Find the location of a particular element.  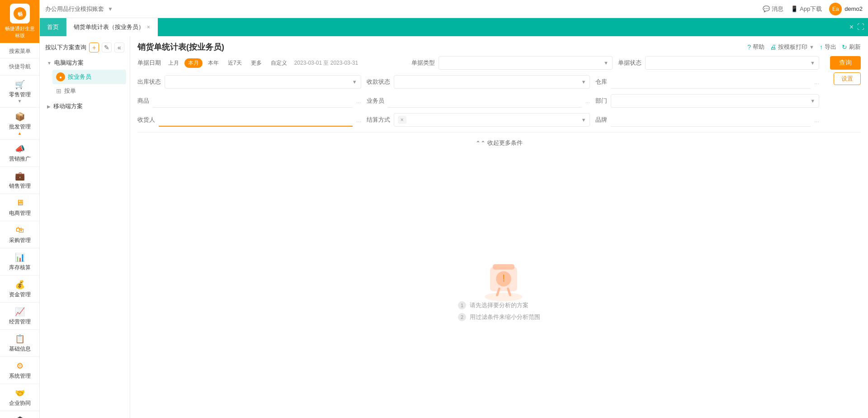

order-type-select: ▼ is located at coordinates (525, 63).